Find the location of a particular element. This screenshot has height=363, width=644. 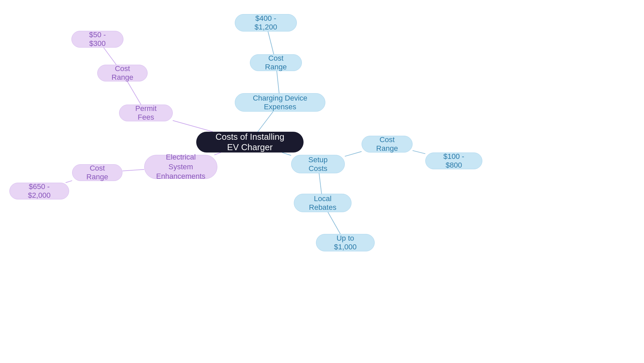

cost-range-blue2-node: Cost Range is located at coordinates (387, 144).